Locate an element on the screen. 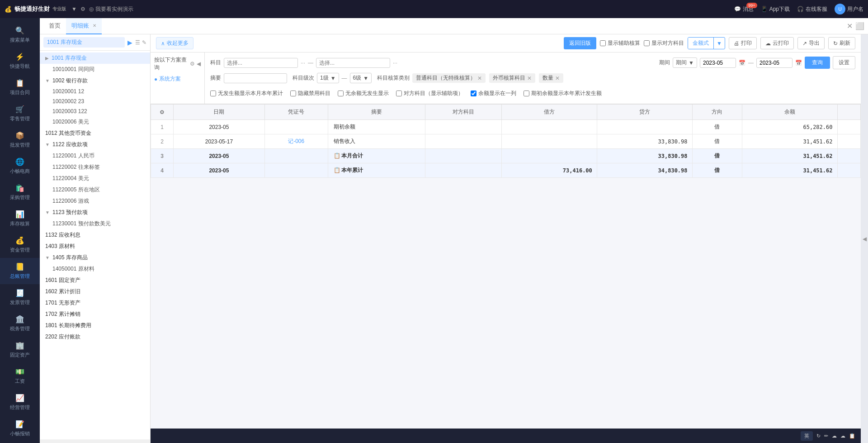 Image resolution: width=868 pixels, height=443 pixels. window-close-icon: ✕ is located at coordinates (850, 26).